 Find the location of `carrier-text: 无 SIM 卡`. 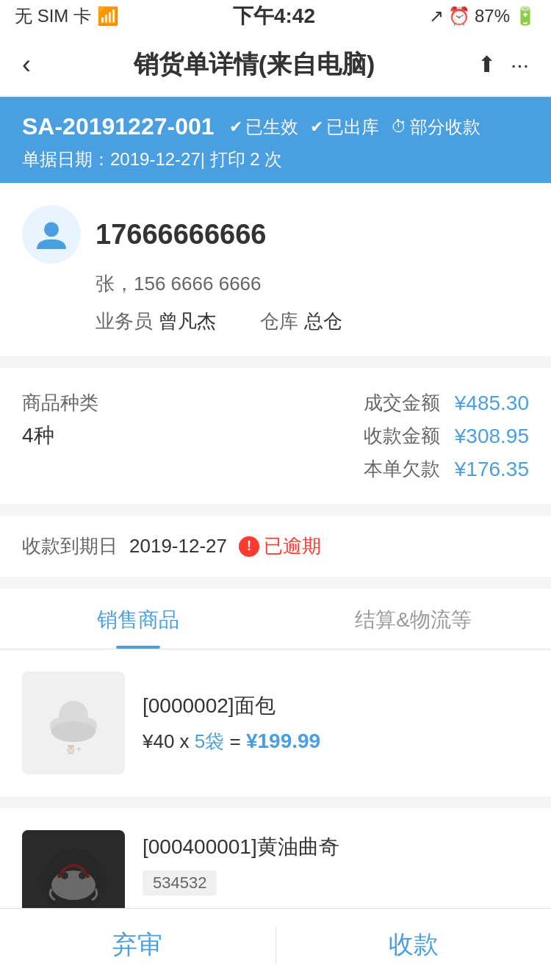

carrier-text: 无 SIM 卡 is located at coordinates (53, 16).